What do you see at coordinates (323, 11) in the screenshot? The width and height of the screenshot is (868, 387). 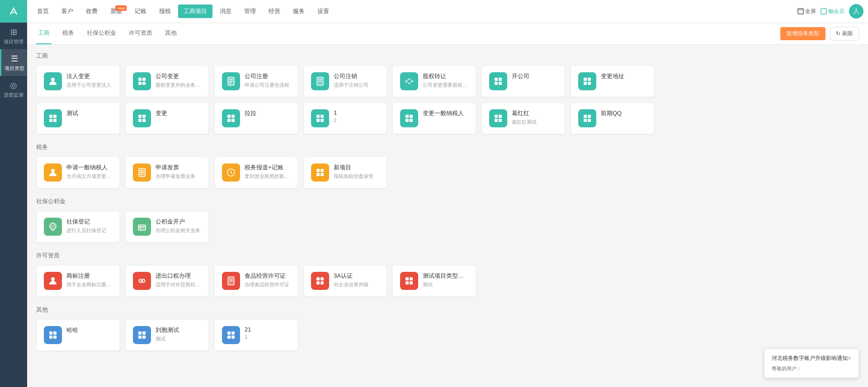 I see `nav-settings: 设置` at bounding box center [323, 11].